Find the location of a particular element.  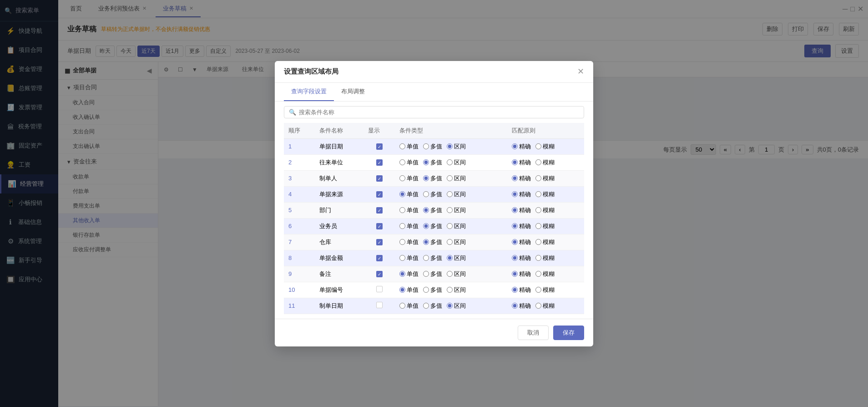

dialog-search-input is located at coordinates (439, 112).